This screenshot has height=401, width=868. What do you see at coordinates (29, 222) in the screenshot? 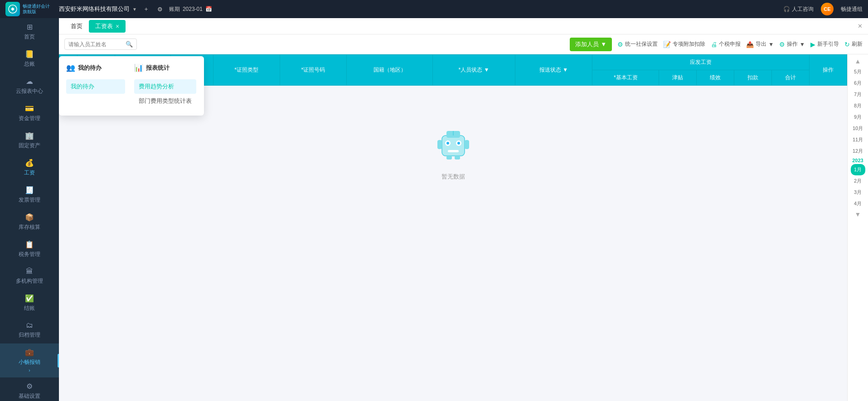
I see `sidebar-item-inventory: 📦 库存核算` at bounding box center [29, 222].